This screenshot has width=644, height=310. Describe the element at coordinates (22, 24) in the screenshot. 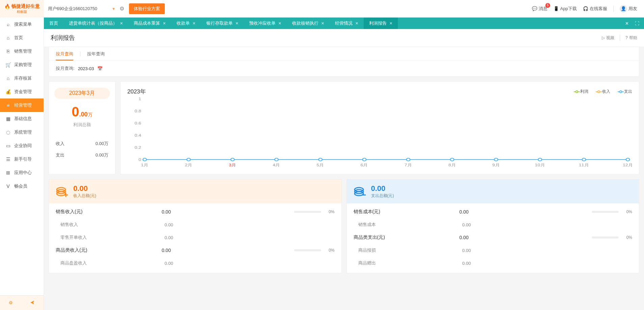

I see `sidebar-item-0: ⌕搜索菜单` at that location.